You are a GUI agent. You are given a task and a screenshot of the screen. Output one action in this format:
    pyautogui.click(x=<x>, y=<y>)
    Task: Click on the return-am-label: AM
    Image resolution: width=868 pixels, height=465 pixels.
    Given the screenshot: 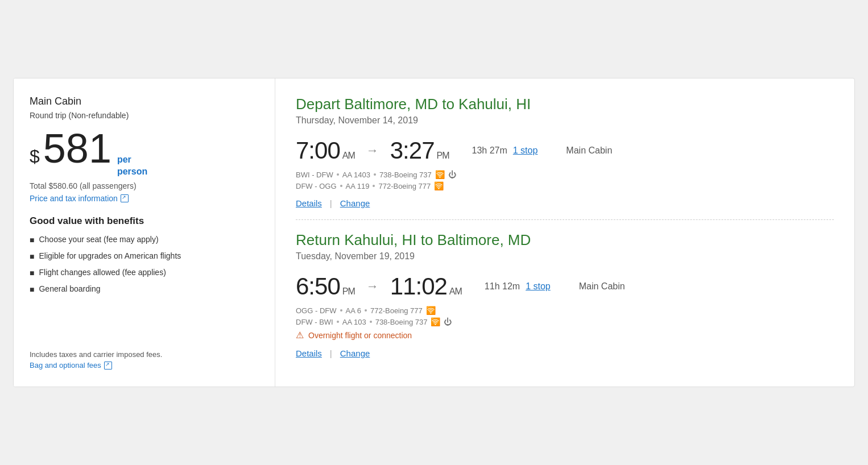 What is the action you would take?
    pyautogui.click(x=456, y=291)
    